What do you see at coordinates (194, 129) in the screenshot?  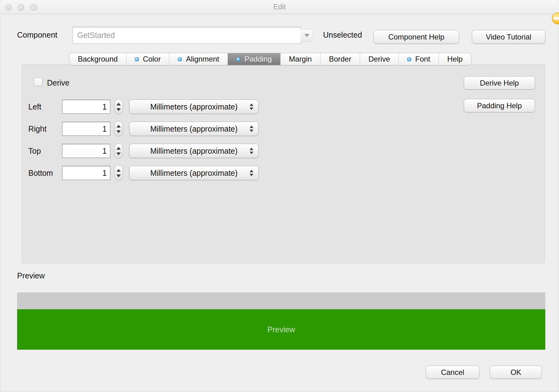 I see `right-unit-select: Millimeters (approximate)` at bounding box center [194, 129].